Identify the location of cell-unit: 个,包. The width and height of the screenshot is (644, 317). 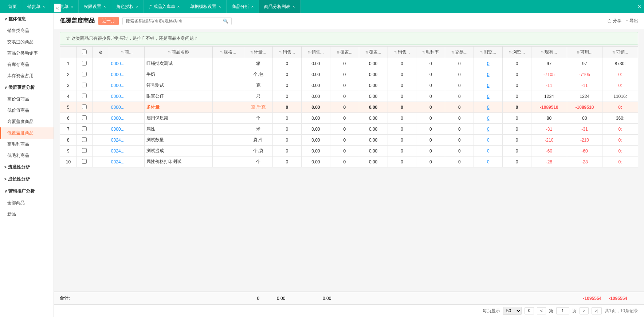
(259, 75).